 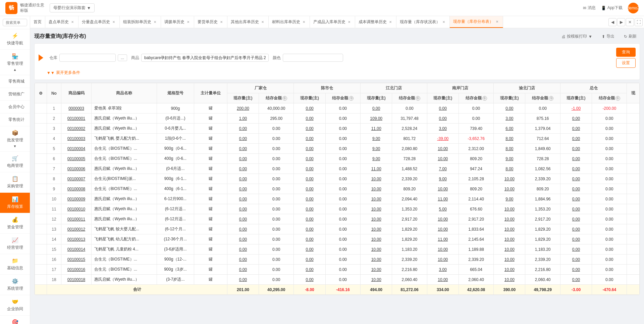 I want to click on sidebar-item-ecommerce: 🛒 电商管理, so click(x=15, y=162).